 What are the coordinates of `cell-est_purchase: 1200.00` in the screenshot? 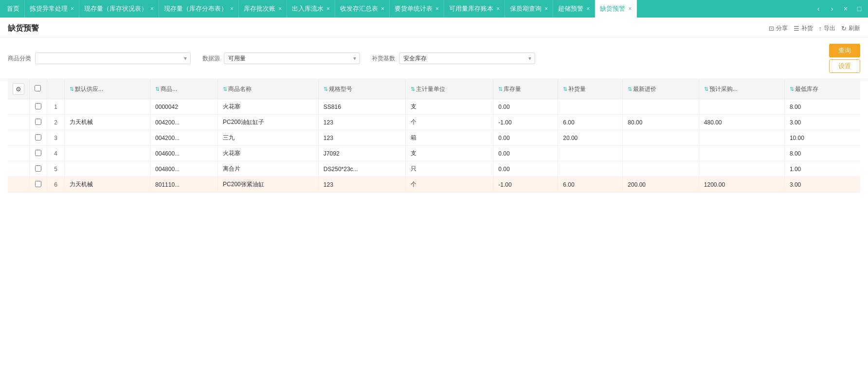 It's located at (741, 185).